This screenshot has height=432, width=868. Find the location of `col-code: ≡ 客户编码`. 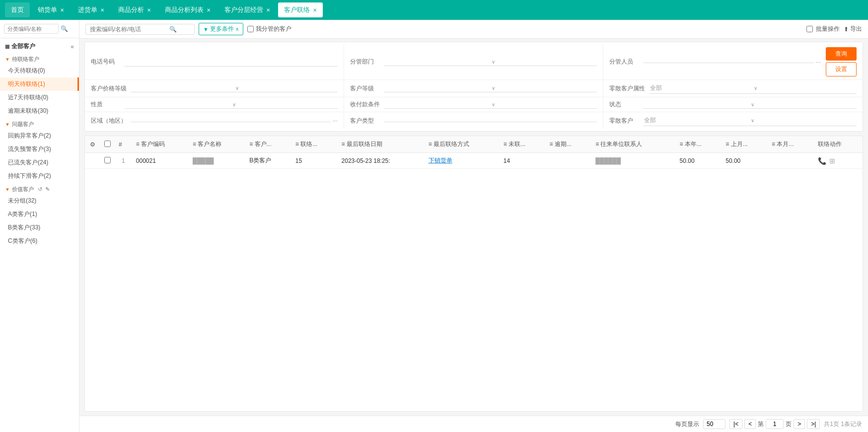

col-code: ≡ 客户编码 is located at coordinates (160, 144).